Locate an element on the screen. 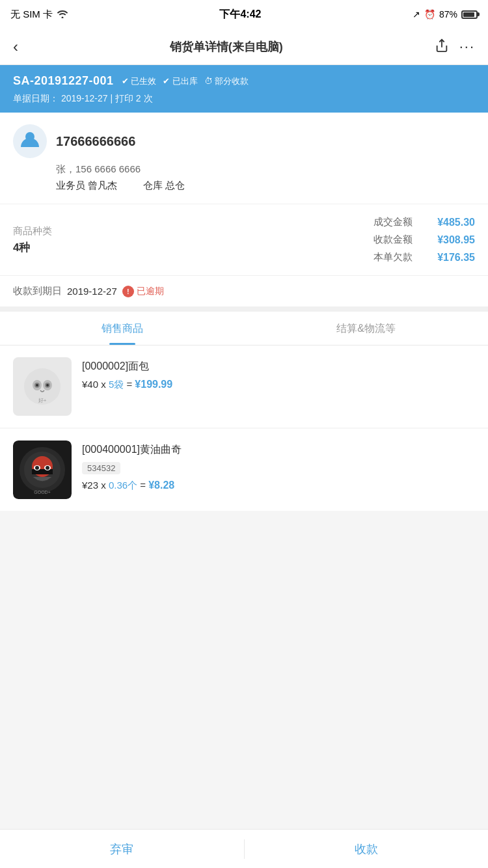 This screenshot has width=488, height=868. carrier-text: 无 SIM 卡 is located at coordinates (31, 14).